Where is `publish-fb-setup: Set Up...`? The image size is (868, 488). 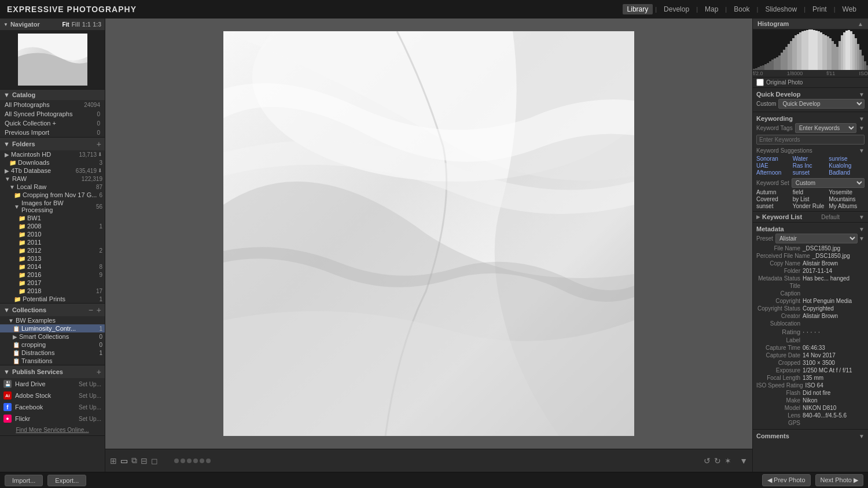
publish-fb-setup: Set Up... is located at coordinates (90, 407).